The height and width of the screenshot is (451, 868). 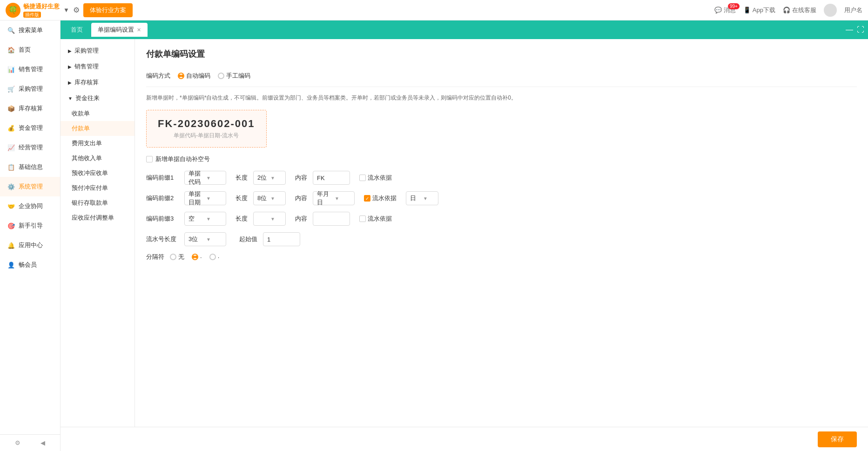 I want to click on left-nav-purchase: ▶ 采购管理, so click(x=98, y=51).